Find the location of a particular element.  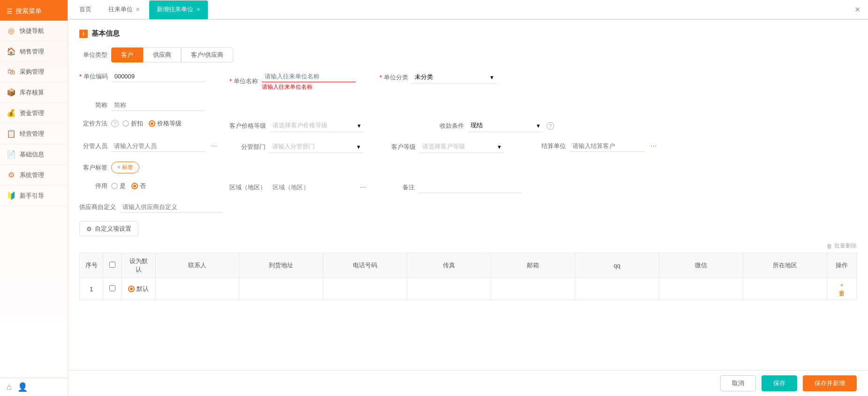

sidebar-item-operations: 📋 经营管理 is located at coordinates (34, 134).